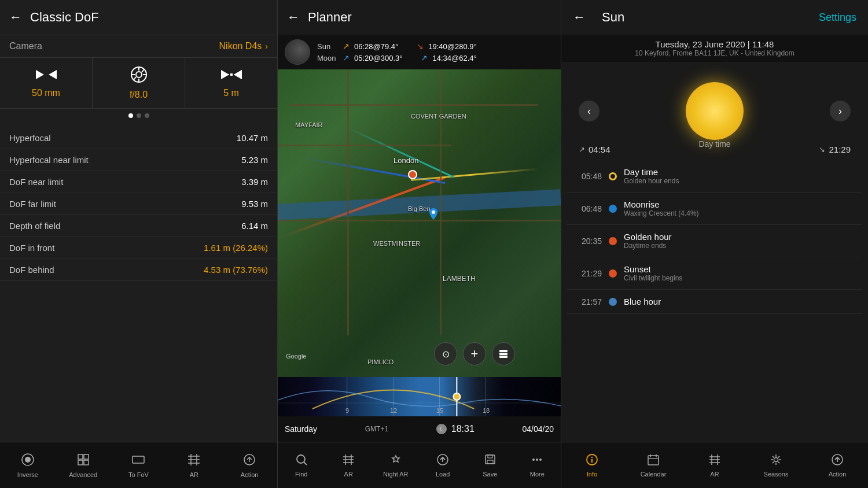 The image size is (868, 488). I want to click on planner-header: ← Planner, so click(419, 17).